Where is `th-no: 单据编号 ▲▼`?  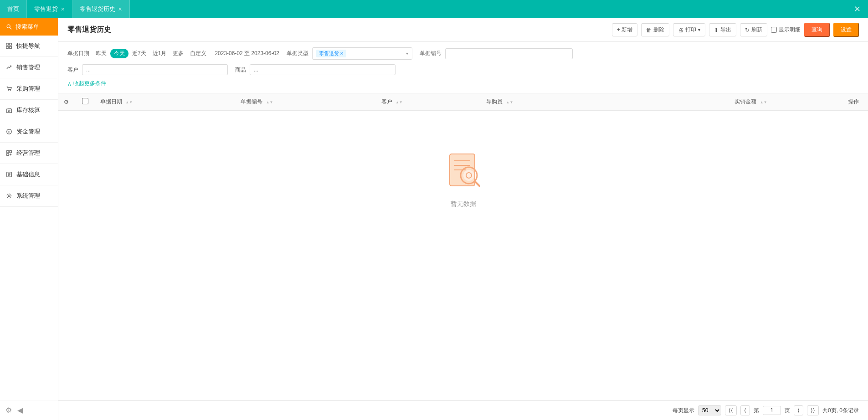
th-no: 单据编号 ▲▼ is located at coordinates (305, 102).